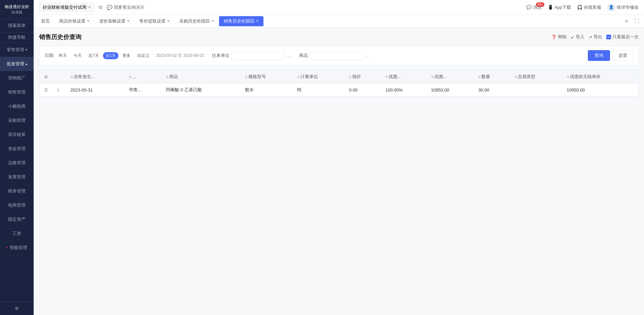  What do you see at coordinates (17, 64) in the screenshot?
I see `sidebar-item-wholesale: 批发管理 ▴` at bounding box center [17, 64].